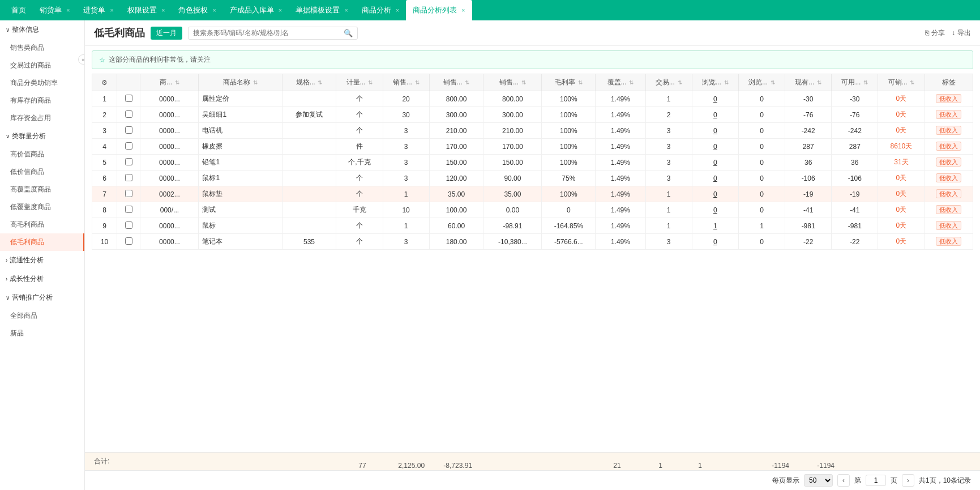  Describe the element at coordinates (42, 279) in the screenshot. I see `sidebar-group-成长性分析: › 成长性分析` at that location.